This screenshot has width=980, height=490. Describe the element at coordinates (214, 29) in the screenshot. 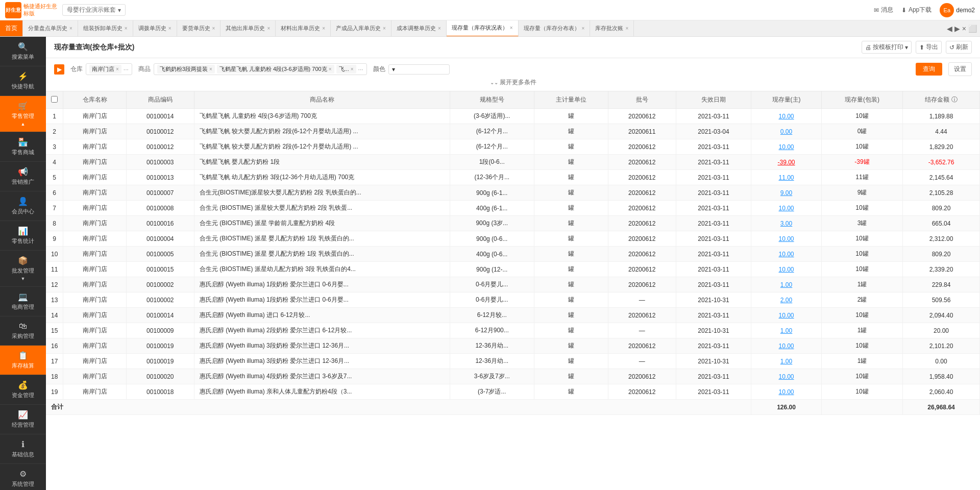

I see `tab-close-requisition: ×` at that location.